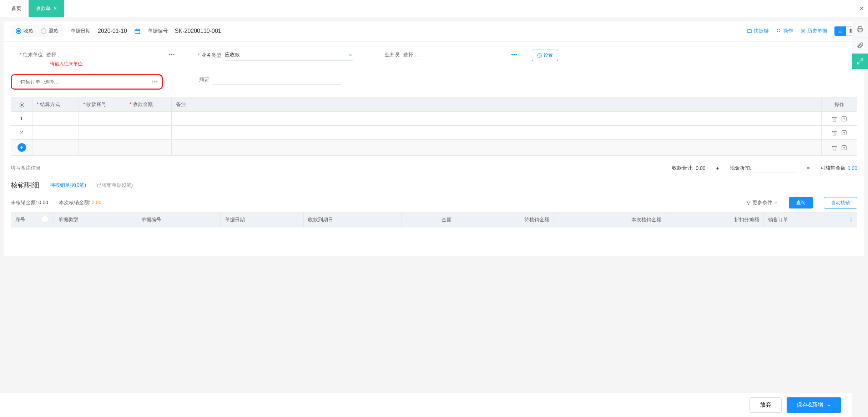 The height and width of the screenshot is (417, 868). What do you see at coordinates (115, 185) in the screenshot?
I see `tab-verified: 已核销单据(0笔)` at bounding box center [115, 185].